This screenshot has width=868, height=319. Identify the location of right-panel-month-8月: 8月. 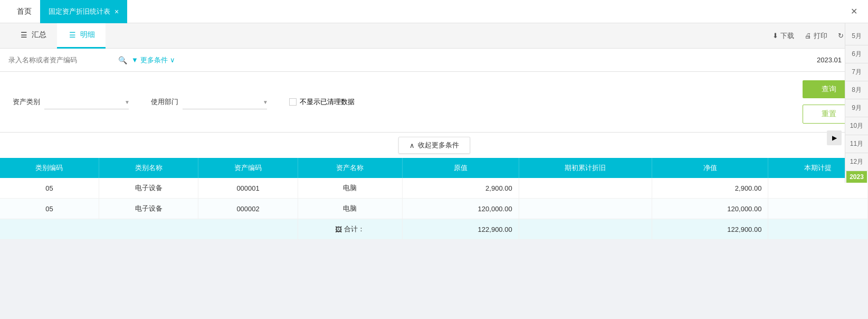
(857, 90).